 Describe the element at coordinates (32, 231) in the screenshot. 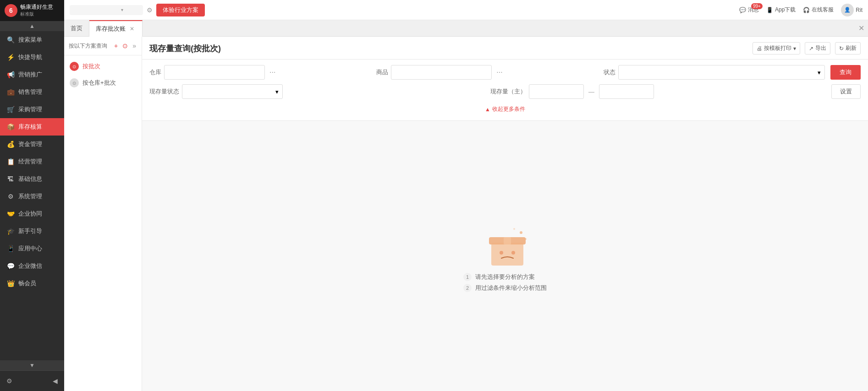

I see `sidebar-item-newguide: 🎓新手引导` at that location.